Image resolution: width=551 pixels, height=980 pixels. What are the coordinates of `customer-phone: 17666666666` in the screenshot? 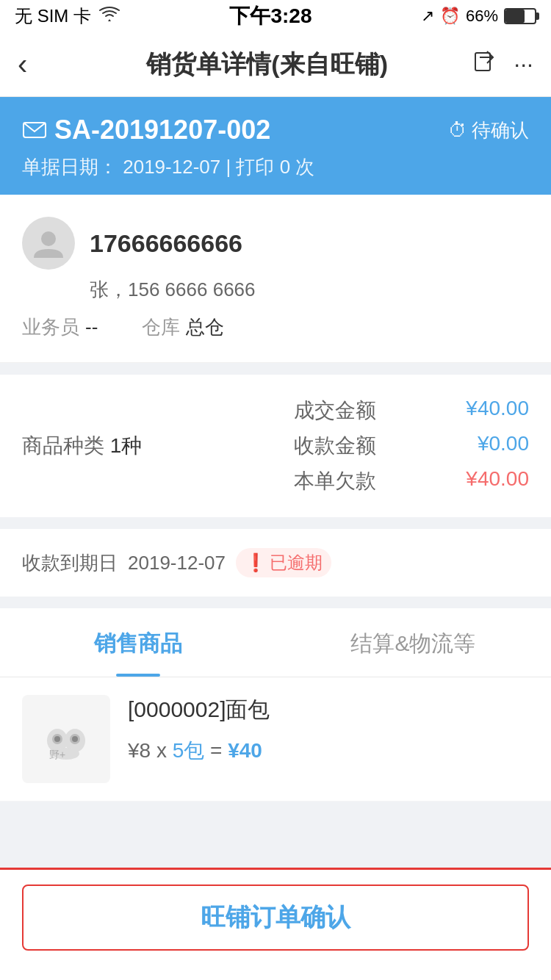 It's located at (166, 244).